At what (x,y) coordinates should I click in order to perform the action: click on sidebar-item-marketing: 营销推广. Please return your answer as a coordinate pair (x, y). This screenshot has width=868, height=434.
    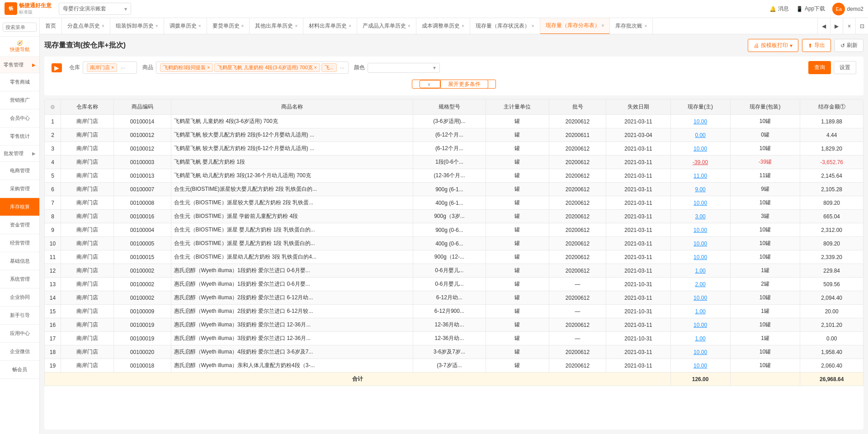
    Looking at the image, I should click on (20, 100).